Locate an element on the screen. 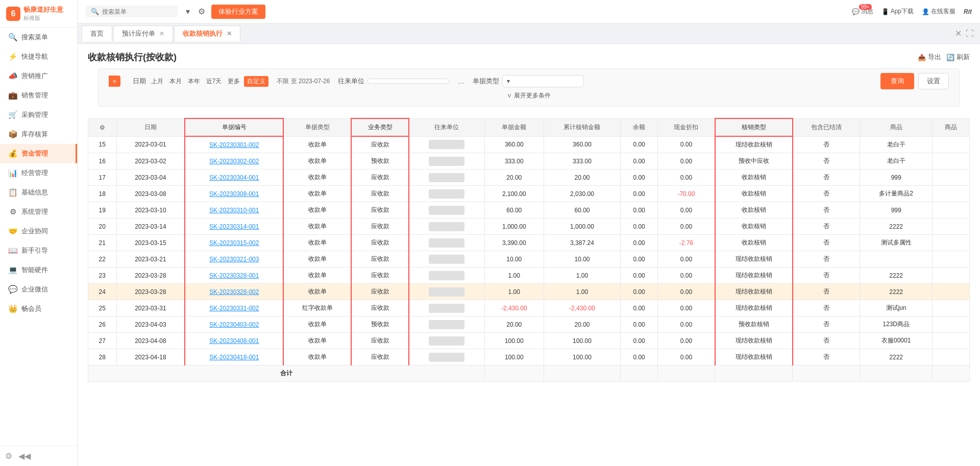  date-btn-7days: 近7天 is located at coordinates (214, 82).